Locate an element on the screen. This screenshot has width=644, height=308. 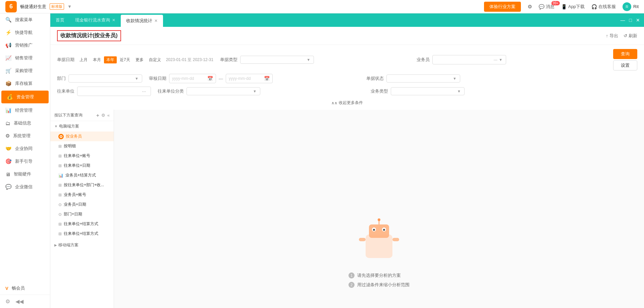
tab-receipt-stats: 收款情况统计 ✕ is located at coordinates (142, 21).